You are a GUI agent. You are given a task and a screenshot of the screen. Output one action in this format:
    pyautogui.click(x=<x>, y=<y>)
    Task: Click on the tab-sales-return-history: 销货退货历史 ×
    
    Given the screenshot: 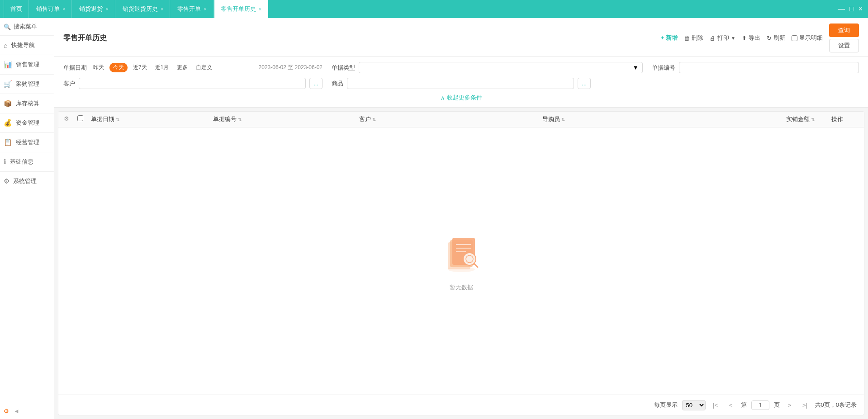 What is the action you would take?
    pyautogui.click(x=143, y=9)
    